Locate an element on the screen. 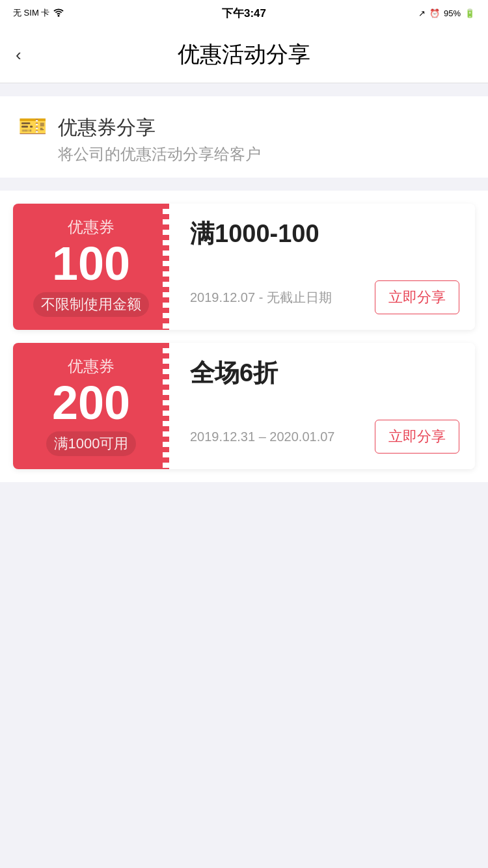  battery-text: 95% is located at coordinates (452, 13).